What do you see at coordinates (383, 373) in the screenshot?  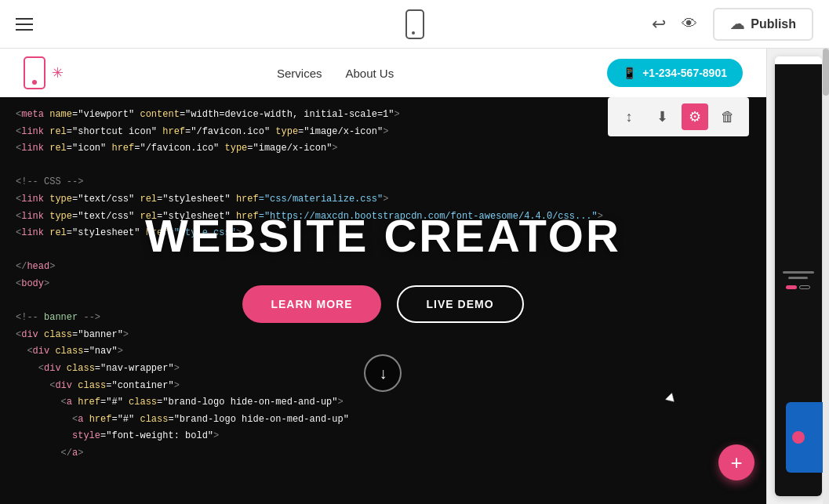 I see `scroll-down-button: ↓` at bounding box center [383, 373].